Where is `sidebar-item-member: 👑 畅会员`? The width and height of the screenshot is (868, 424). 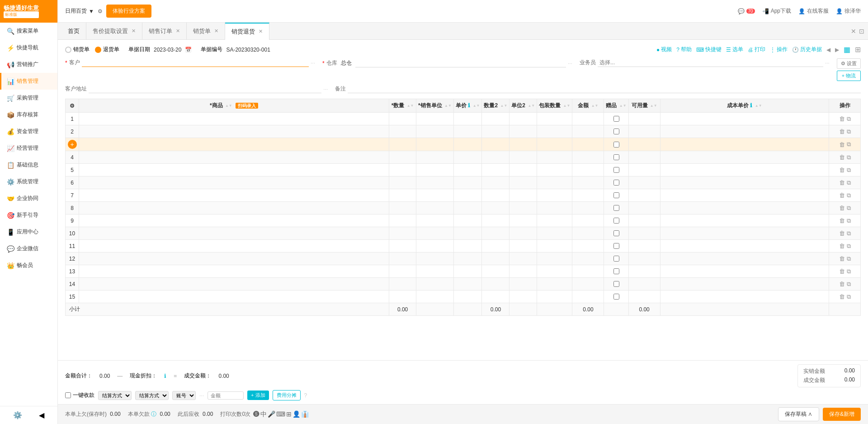
sidebar-item-member: 👑 畅会员 is located at coordinates (29, 265).